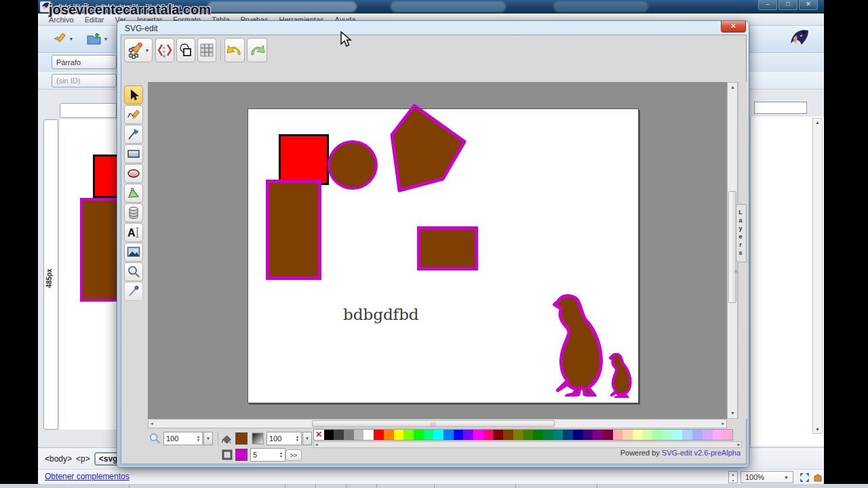  Describe the element at coordinates (621, 375) in the screenshot. I see `shape-small-bird` at that location.